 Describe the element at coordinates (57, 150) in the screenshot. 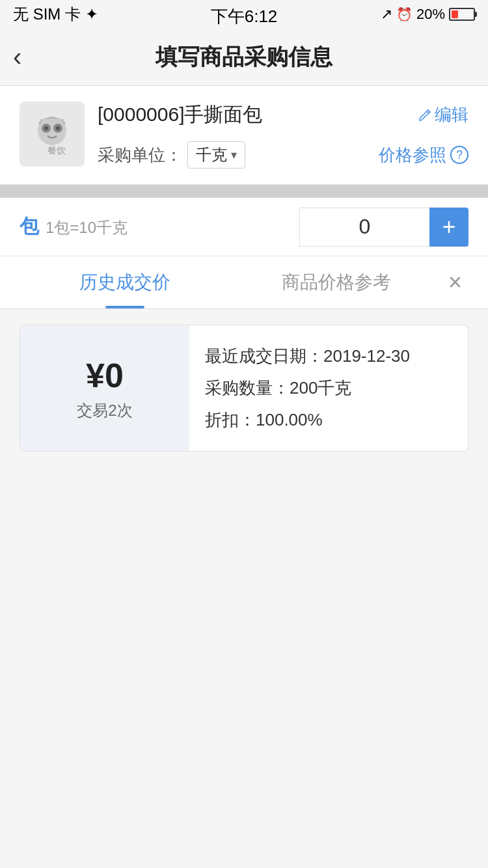

I see `svg-text: 餐饮` at that location.